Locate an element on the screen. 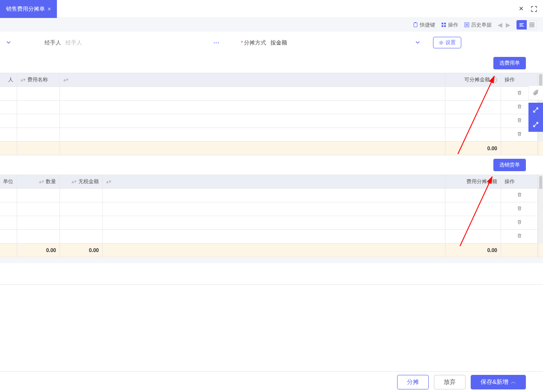 The image size is (543, 392). save-new-label: 保存&新增 is located at coordinates (495, 382).